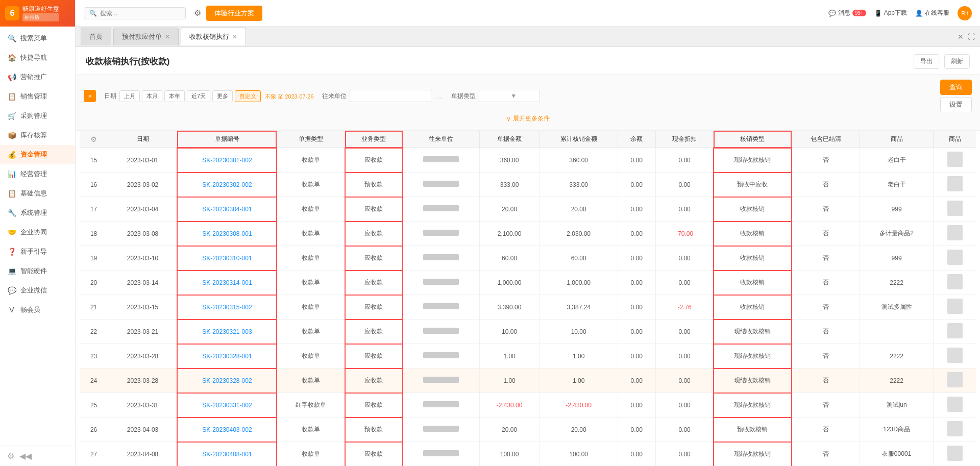  Describe the element at coordinates (38, 58) in the screenshot. I see `sidebar-item-nav: 🏠快捷导航` at that location.